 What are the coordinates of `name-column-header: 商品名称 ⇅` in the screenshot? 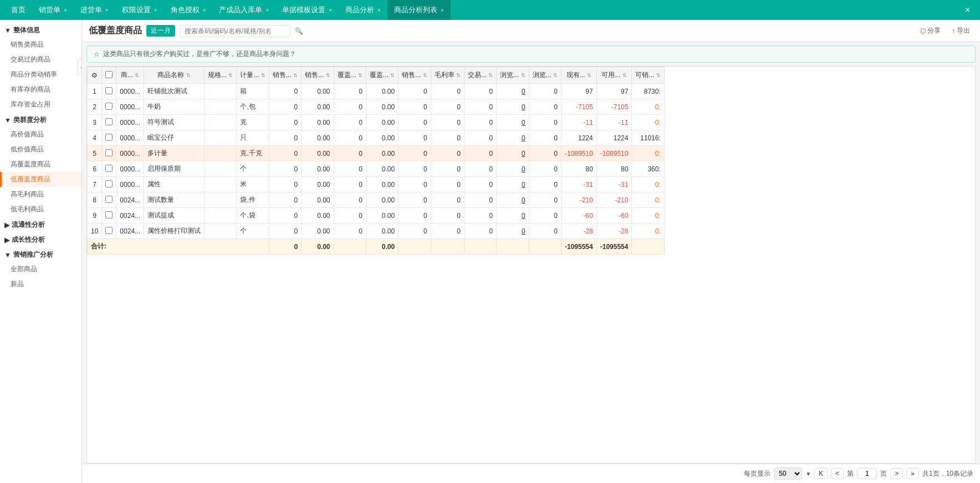 It's located at (174, 75).